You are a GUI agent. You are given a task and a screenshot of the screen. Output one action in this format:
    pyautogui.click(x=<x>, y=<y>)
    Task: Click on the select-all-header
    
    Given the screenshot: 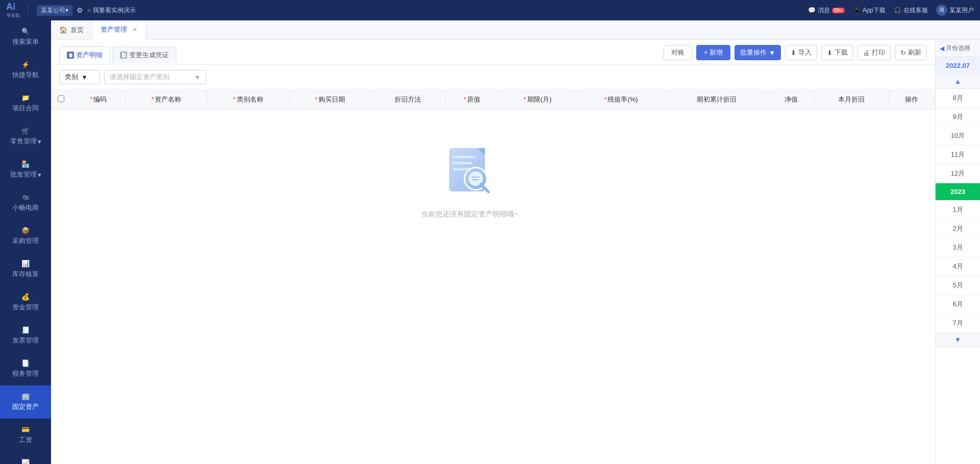 What is the action you would take?
    pyautogui.click(x=61, y=100)
    